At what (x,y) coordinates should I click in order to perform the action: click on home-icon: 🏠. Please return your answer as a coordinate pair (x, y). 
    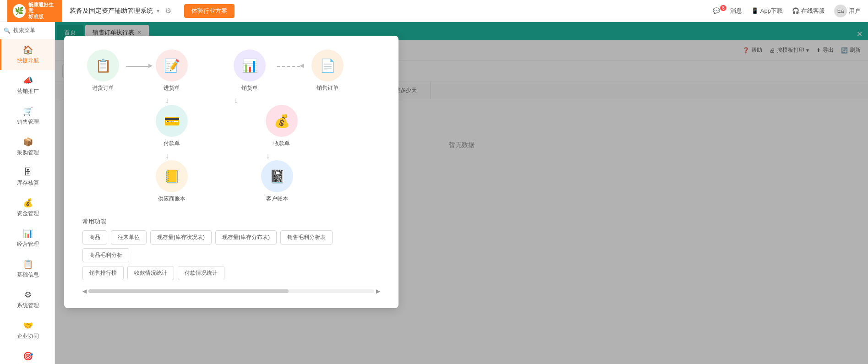
    Looking at the image, I should click on (28, 50).